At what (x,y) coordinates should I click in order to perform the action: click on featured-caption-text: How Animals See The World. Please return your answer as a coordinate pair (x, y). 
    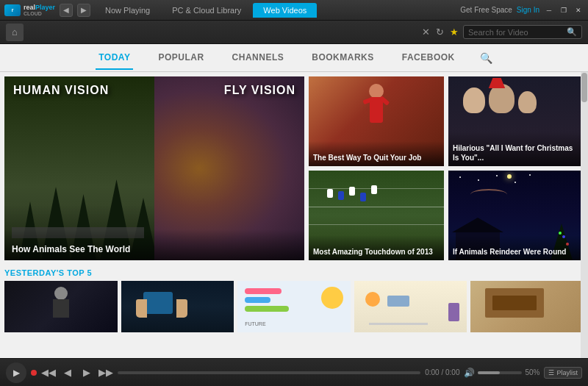
    Looking at the image, I should click on (71, 249).